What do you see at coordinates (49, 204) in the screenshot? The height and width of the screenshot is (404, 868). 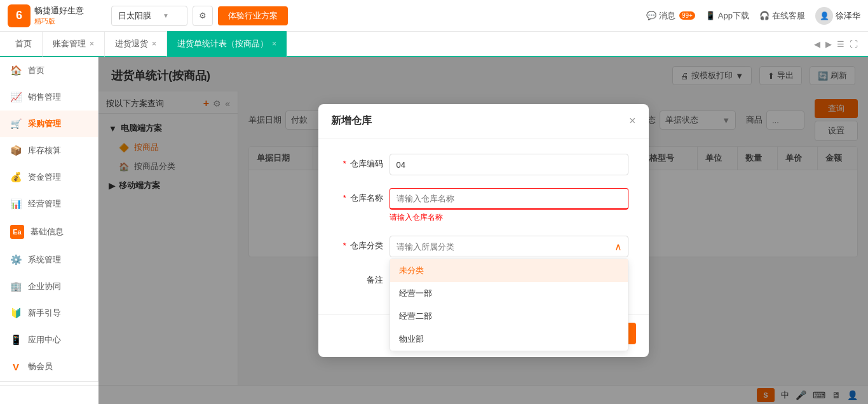 I see `sidebar-item-operation: 📊 经营管理` at bounding box center [49, 204].